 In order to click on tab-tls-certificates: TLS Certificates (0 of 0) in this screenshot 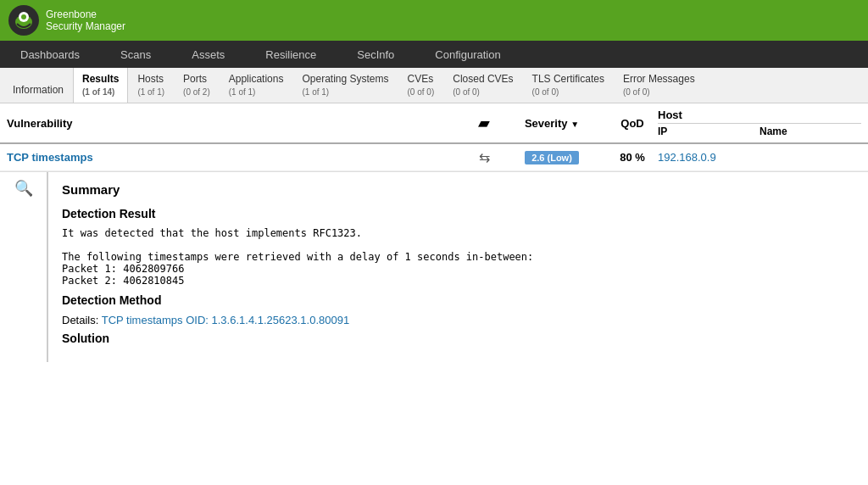, I will do `click(568, 85)`.